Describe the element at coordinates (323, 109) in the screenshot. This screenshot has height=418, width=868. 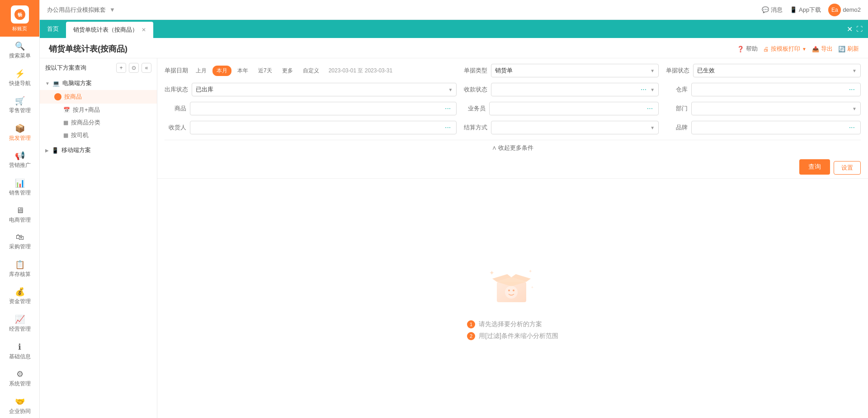
I see `goods-input: ···` at that location.